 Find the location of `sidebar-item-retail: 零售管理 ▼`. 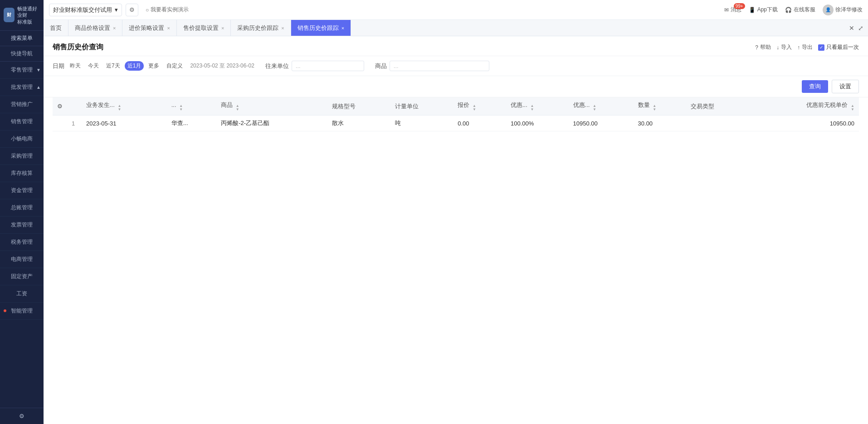

sidebar-item-retail: 零售管理 ▼ is located at coordinates (22, 70).